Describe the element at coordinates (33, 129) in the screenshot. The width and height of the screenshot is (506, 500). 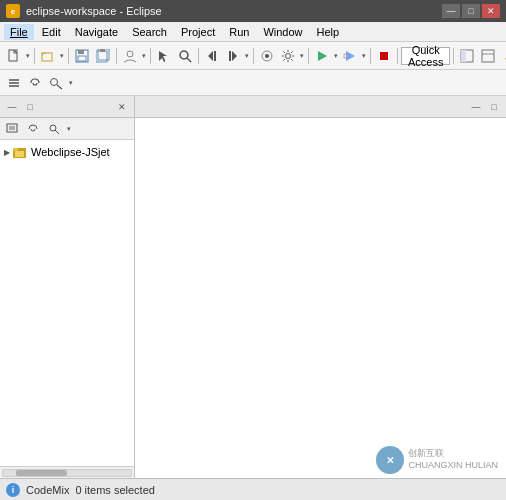
I see `panel-link-button` at that location.